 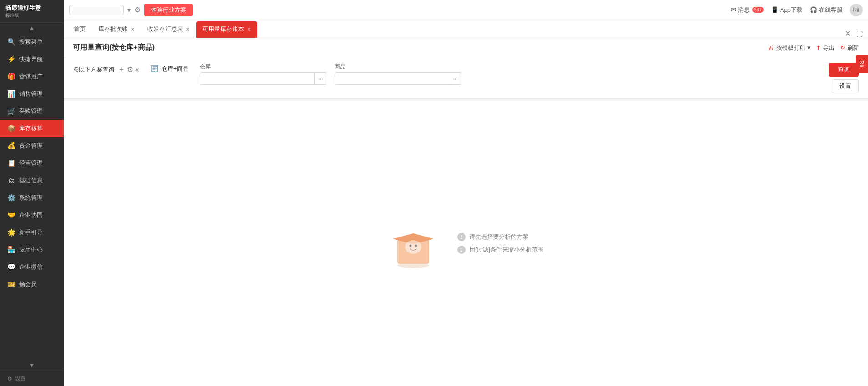 What do you see at coordinates (32, 267) in the screenshot?
I see `sidebar-item-wechat: 💬 企业微信` at bounding box center [32, 267].